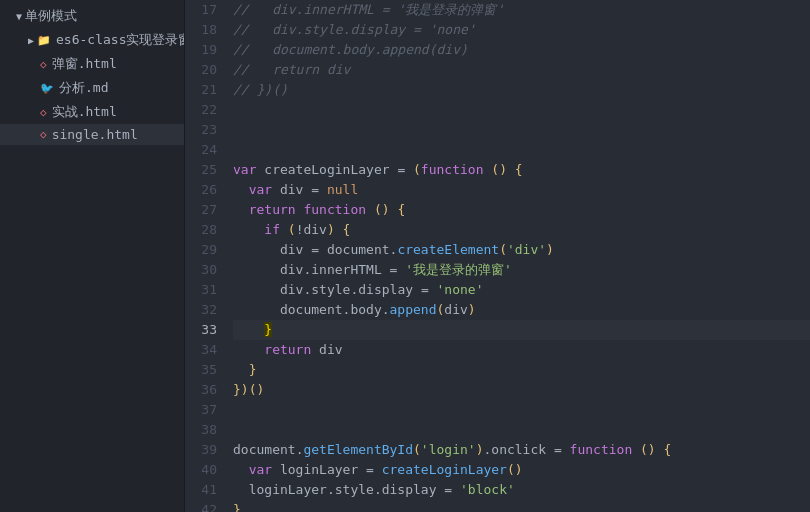  Describe the element at coordinates (522, 250) in the screenshot. I see `code-line: div = document.createElement('div')` at that location.